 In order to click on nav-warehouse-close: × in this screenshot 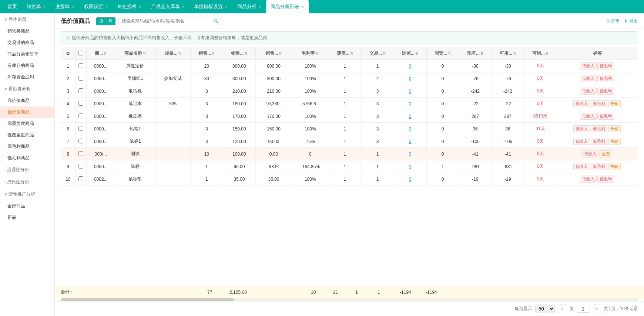, I will do `click(183, 7)`.